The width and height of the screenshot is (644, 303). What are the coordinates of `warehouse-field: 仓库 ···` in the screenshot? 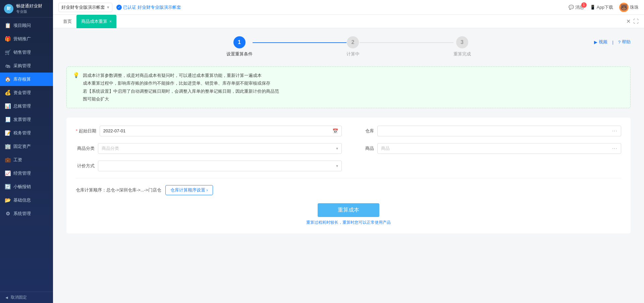 It's located at (488, 131).